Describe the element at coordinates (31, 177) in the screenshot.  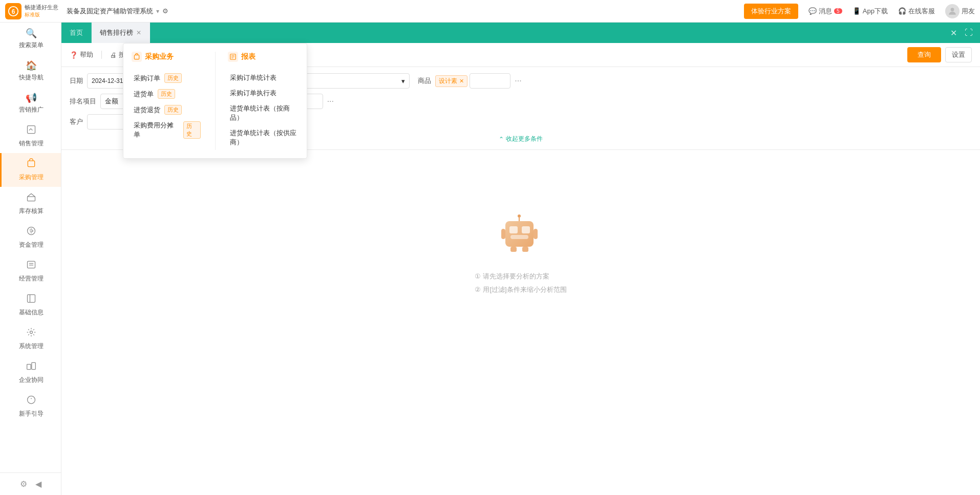
I see `sidebar-item-label: 采购管理` at that location.